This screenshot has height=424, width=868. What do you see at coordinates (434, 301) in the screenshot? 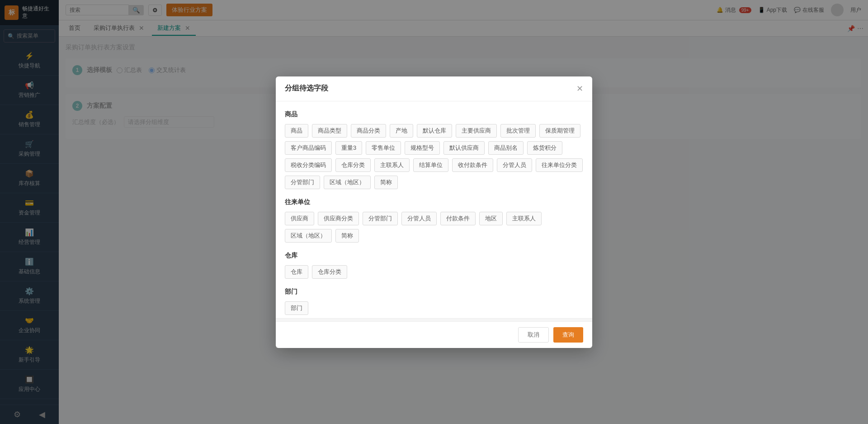
I see `field-section-department: 部门 部门` at bounding box center [434, 301].